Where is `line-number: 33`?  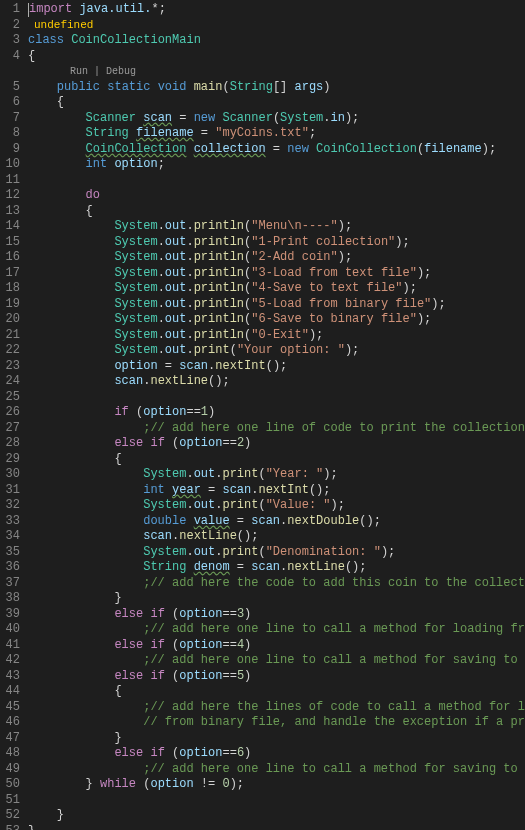 line-number: 33 is located at coordinates (12, 522).